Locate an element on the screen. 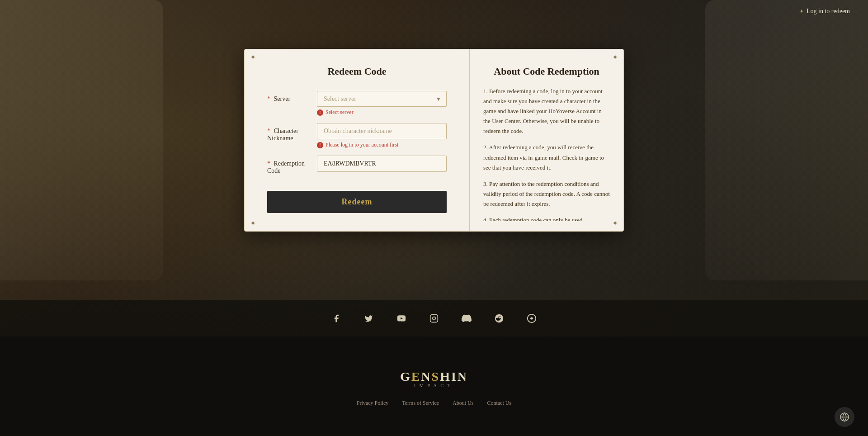 Image resolution: width=868 pixels, height=436 pixels. svg-text: IMPACT is located at coordinates (434, 385).